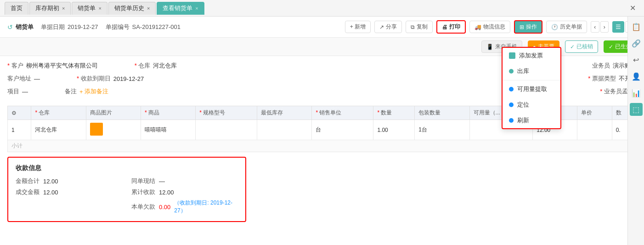 The width and height of the screenshot is (644, 245). What do you see at coordinates (322, 8) in the screenshot?
I see `tab-bar: 首页 库存期初 × 销货单 × 销货单历史 × 查看销货单 × ✕` at bounding box center [322, 8].